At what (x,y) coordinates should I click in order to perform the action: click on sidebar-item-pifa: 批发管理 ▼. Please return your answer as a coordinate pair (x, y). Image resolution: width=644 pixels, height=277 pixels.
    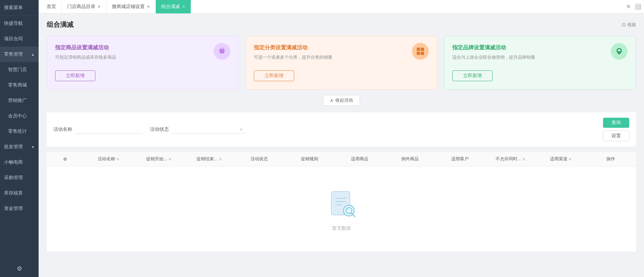
    Looking at the image, I should click on (19, 147).